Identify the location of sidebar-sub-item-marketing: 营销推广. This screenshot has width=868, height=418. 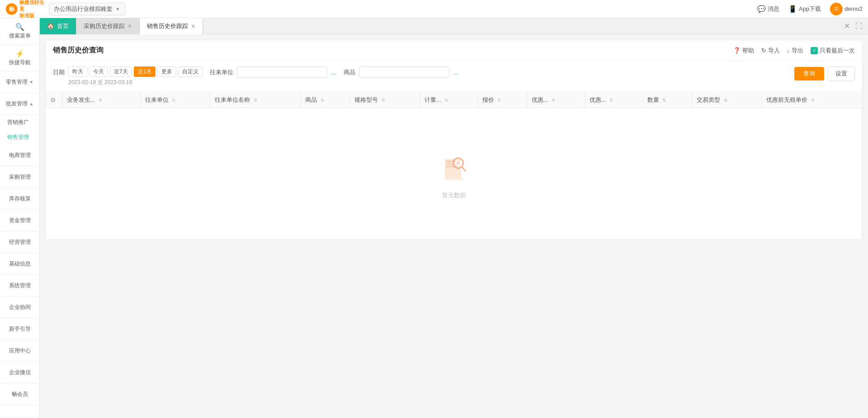
(20, 122).